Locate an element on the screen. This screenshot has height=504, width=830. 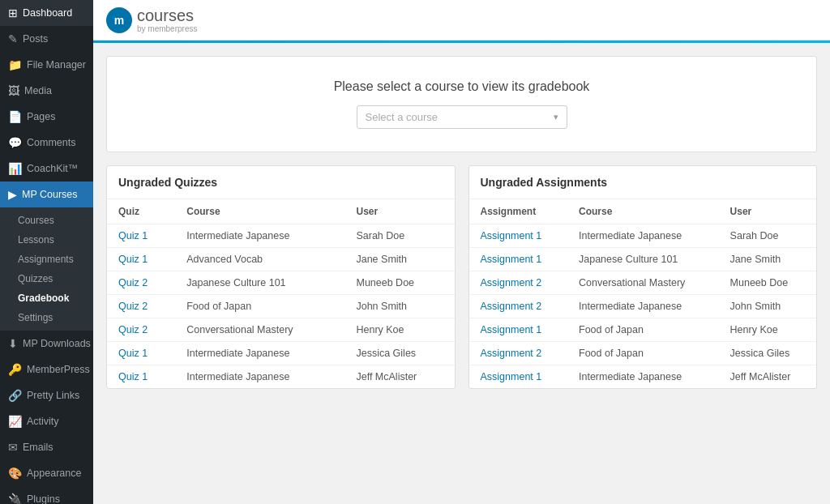
logo-area: m courses by memberpress is located at coordinates (152, 19).